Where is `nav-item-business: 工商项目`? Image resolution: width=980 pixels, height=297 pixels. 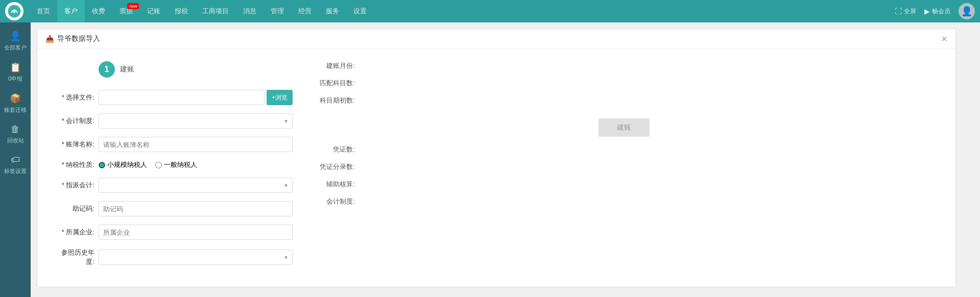
nav-item-business: 工商项目 is located at coordinates (216, 11).